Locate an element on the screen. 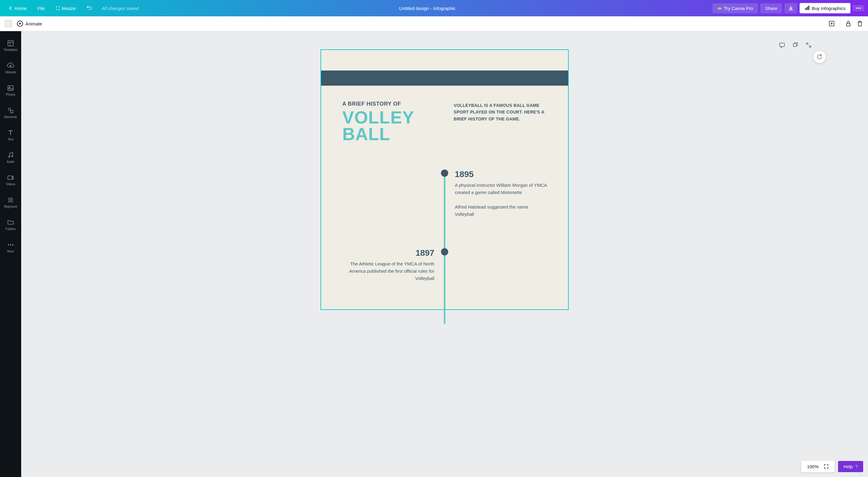  try-pro-button: Try Canva Pro is located at coordinates (735, 8).